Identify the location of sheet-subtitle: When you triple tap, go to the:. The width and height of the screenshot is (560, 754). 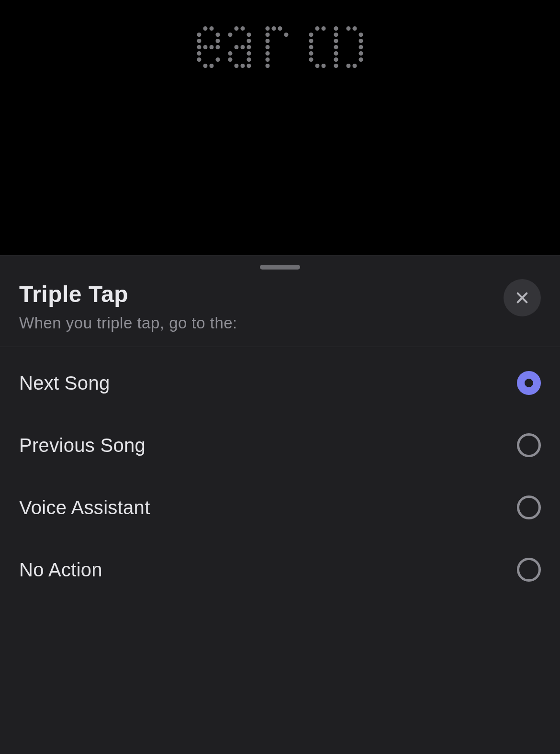
(280, 323).